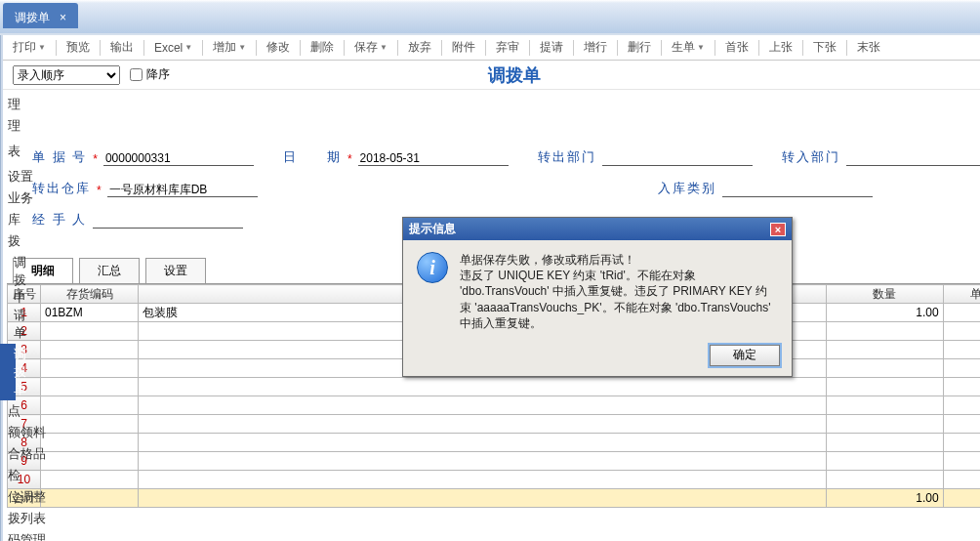 Image resolution: width=980 pixels, height=541 pixels. Describe the element at coordinates (778, 229) in the screenshot. I see `close-icon: ×` at that location.